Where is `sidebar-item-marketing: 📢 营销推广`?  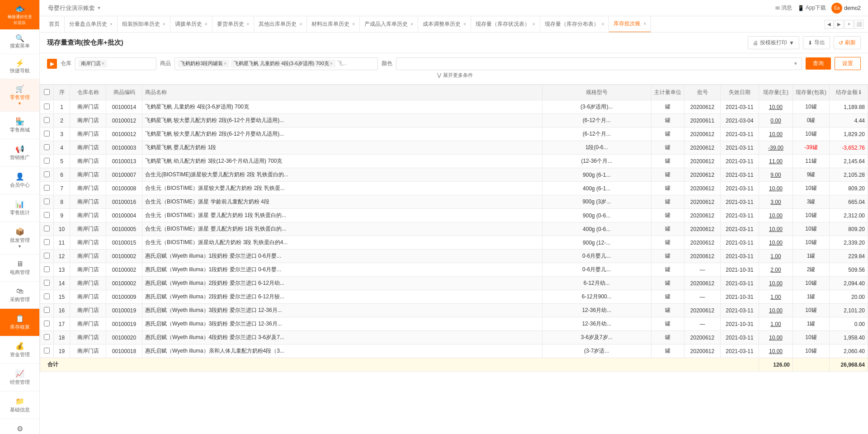
sidebar-item-marketing: 📢 营销推广 is located at coordinates (20, 153).